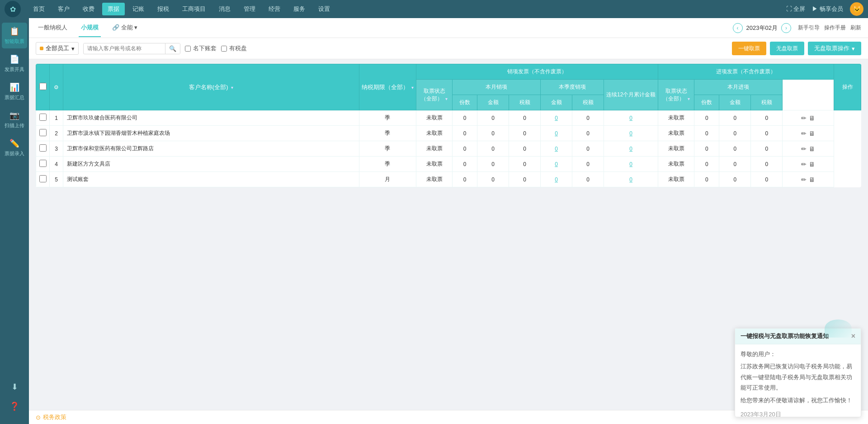  What do you see at coordinates (588, 103) in the screenshot?
I see `sales-quarter-tax-header: 税额` at bounding box center [588, 103].